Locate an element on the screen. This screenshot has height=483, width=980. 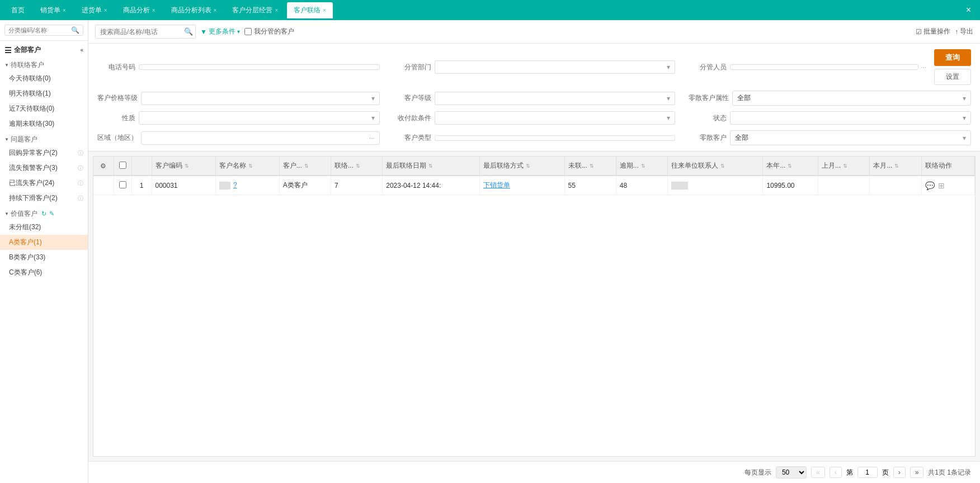
scatter-attr-select: 全部 ▾ is located at coordinates (851, 98).